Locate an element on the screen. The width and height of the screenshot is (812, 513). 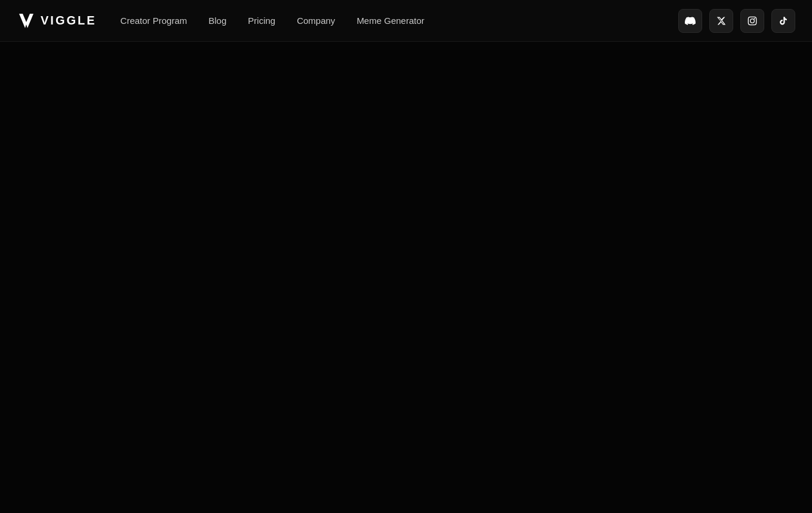
logo: VIGGLE is located at coordinates (57, 21).